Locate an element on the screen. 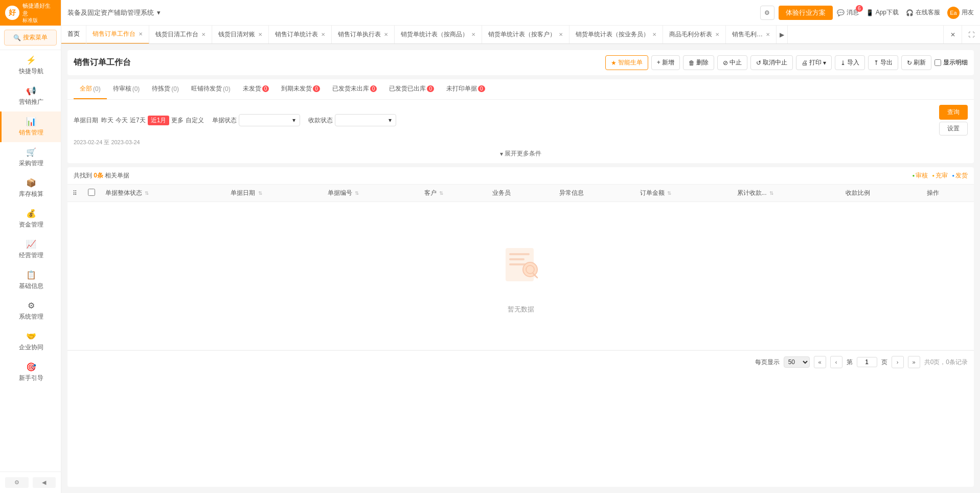 The image size is (980, 493). date-option-7days: 近7天 is located at coordinates (138, 121).